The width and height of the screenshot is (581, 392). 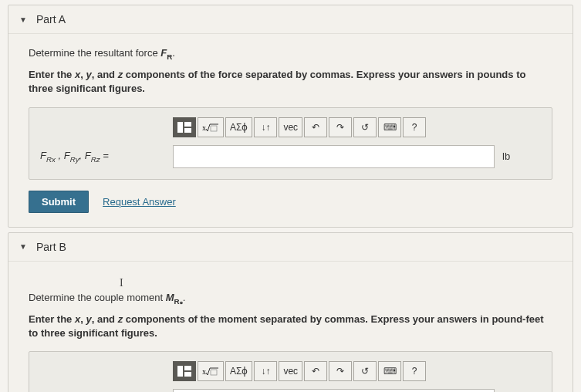 I want to click on part-b-prompt-2: Enter the x, y, and z components of the …, so click(x=290, y=326).